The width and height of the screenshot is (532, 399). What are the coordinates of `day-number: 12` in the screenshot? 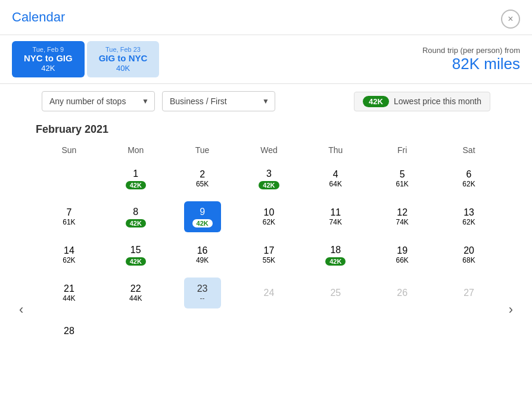 It's located at (402, 212).